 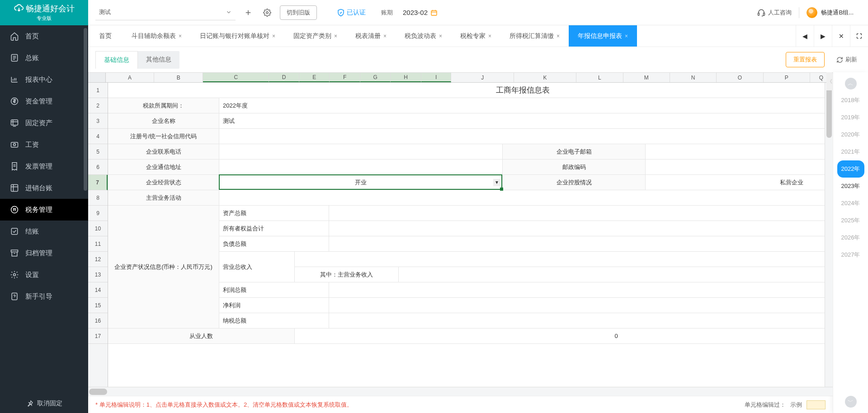 I want to click on cell-r16-c2: 纳税总额, so click(x=274, y=321).